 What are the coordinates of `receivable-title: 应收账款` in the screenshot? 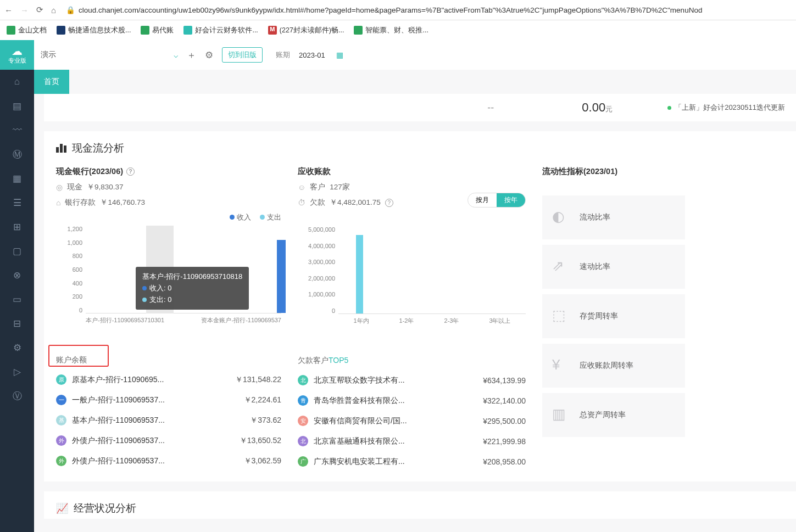 It's located at (412, 171).